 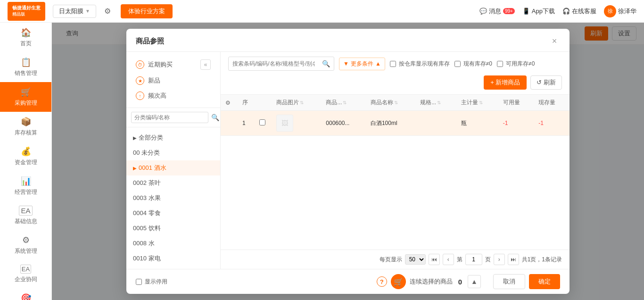 What do you see at coordinates (173, 198) in the screenshot?
I see `category-list: ▶ 全部分类 00 未分类 ▶ 0001 酒水 0002 茶` at bounding box center [173, 198].